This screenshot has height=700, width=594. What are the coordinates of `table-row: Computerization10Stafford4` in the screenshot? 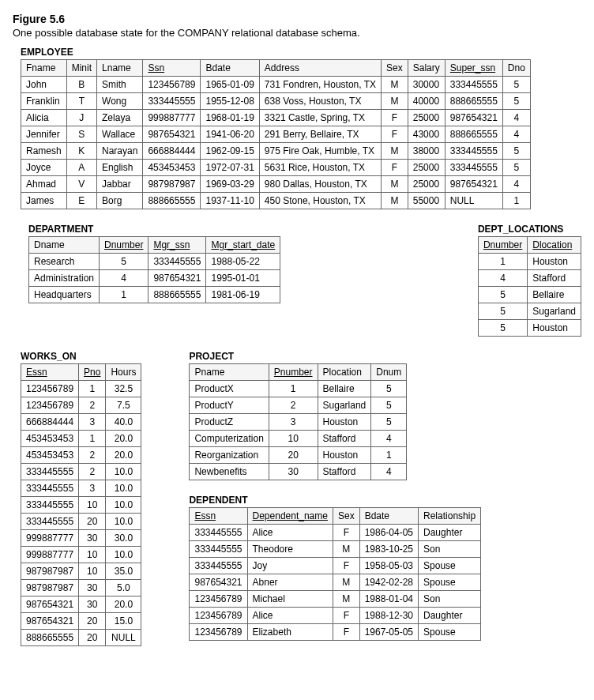 It's located at (299, 439).